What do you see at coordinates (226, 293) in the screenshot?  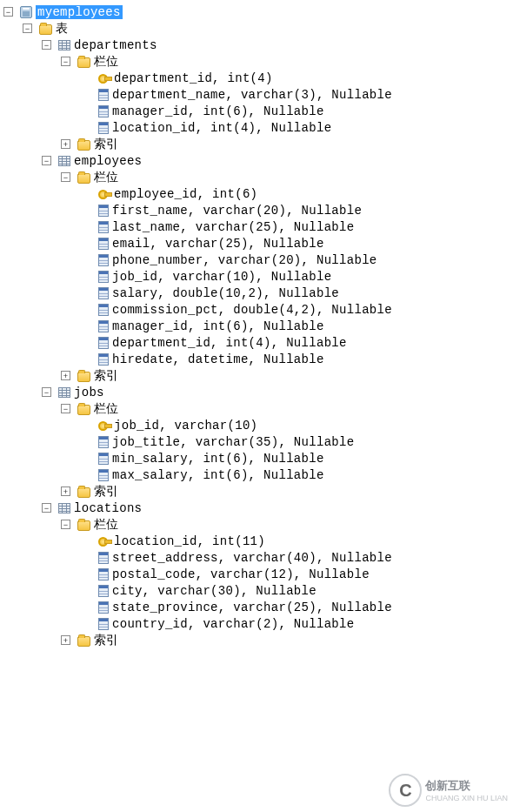 I see `column-label: salary, double(10,2), Nullable` at bounding box center [226, 293].